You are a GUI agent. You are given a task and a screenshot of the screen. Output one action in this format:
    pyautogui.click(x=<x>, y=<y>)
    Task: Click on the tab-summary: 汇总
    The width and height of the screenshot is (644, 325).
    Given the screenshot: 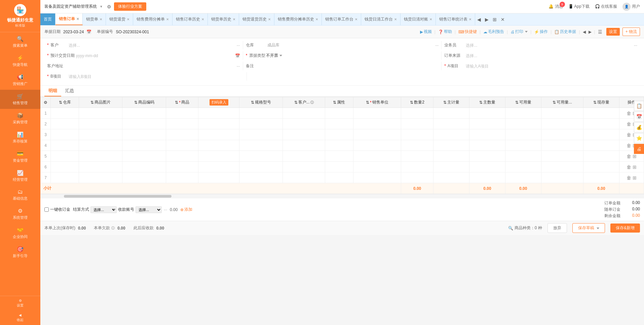 What is the action you would take?
    pyautogui.click(x=70, y=91)
    